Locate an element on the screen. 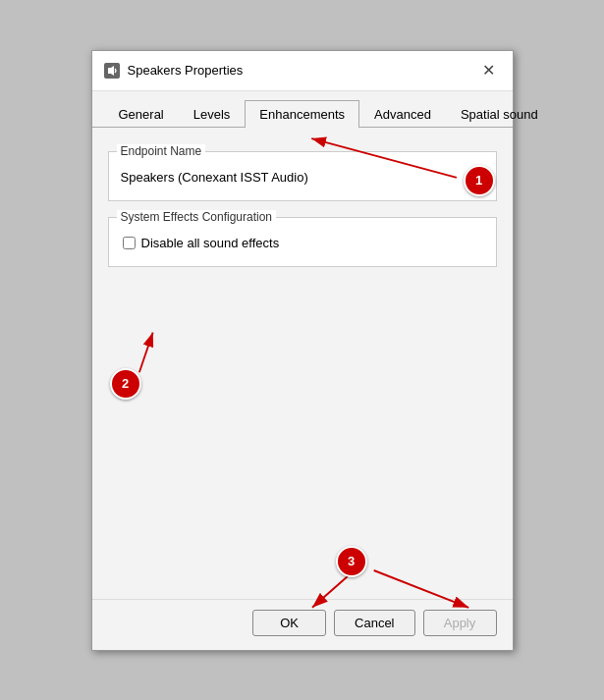  speaker-icon is located at coordinates (112, 71).